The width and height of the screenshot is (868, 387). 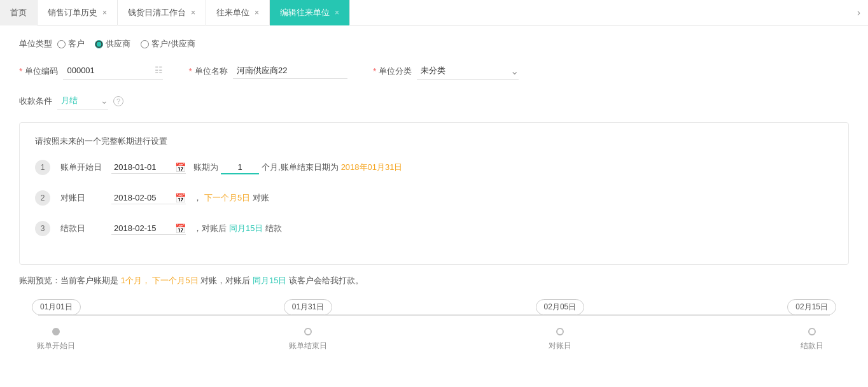 What do you see at coordinates (56, 346) in the screenshot?
I see `timeline-label-1: 账单开始日` at bounding box center [56, 346].